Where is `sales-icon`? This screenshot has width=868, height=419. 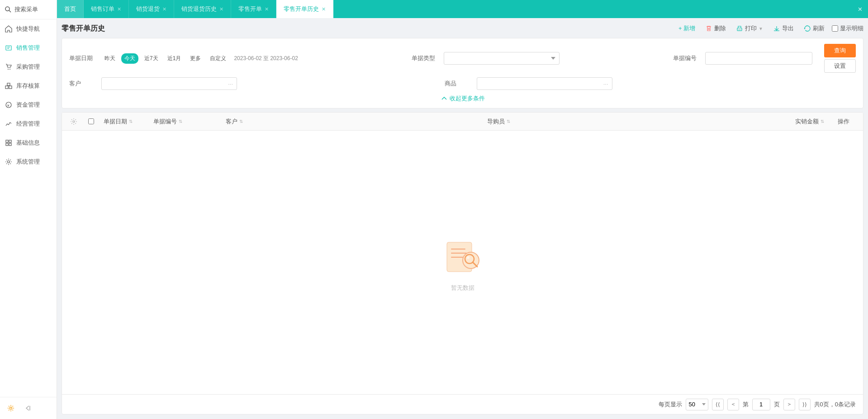
sales-icon is located at coordinates (9, 48).